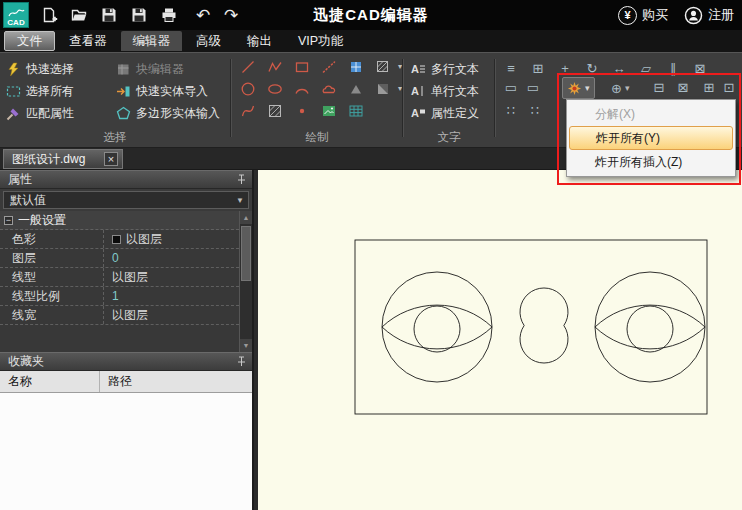 The image size is (742, 510). I want to click on group-label-draw: 绘制, so click(317, 138).